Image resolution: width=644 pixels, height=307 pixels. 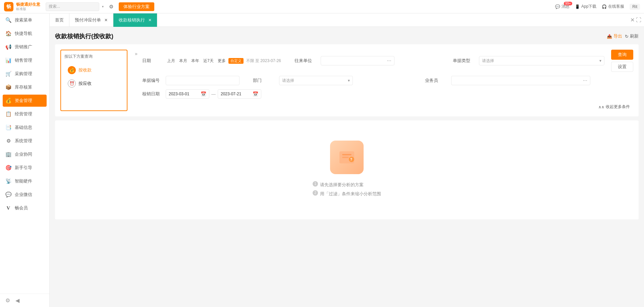 What do you see at coordinates (103, 7) in the screenshot?
I see `dropdown-icon: ▾` at bounding box center [103, 7].